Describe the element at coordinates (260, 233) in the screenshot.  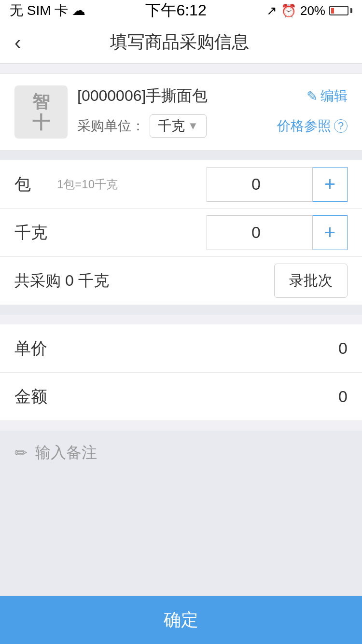
I see `kg-input` at that location.